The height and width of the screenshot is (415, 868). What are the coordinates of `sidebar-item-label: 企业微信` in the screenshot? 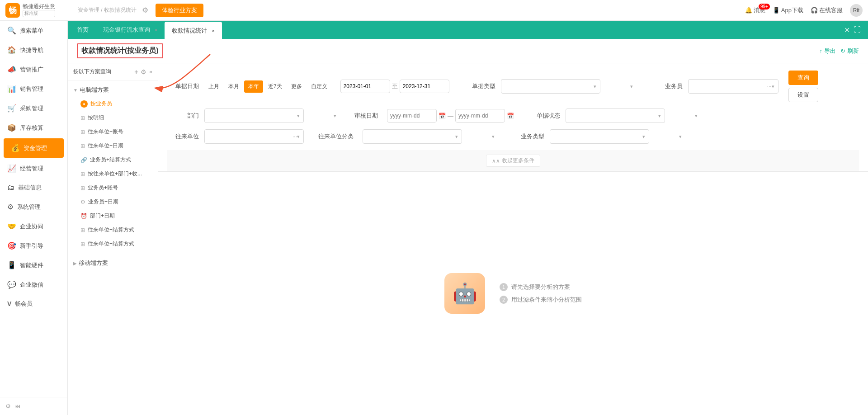 It's located at (32, 285).